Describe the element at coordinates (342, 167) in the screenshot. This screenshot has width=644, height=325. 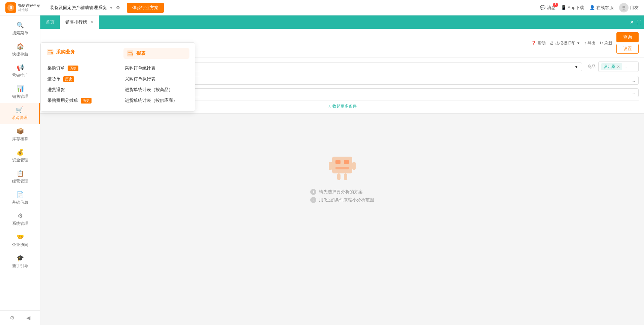
I see `empty-icon` at that location.